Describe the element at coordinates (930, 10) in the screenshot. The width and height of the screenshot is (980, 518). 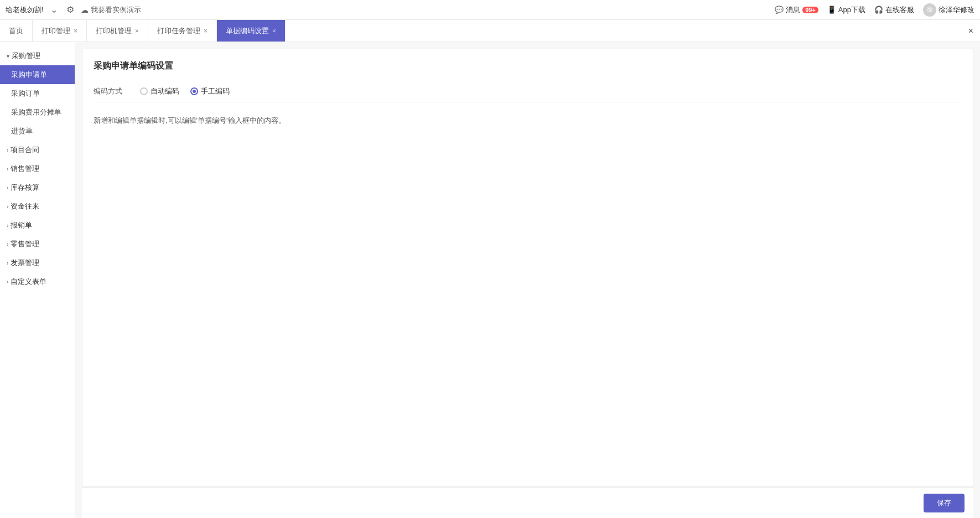
I see `avatar: 徐` at that location.